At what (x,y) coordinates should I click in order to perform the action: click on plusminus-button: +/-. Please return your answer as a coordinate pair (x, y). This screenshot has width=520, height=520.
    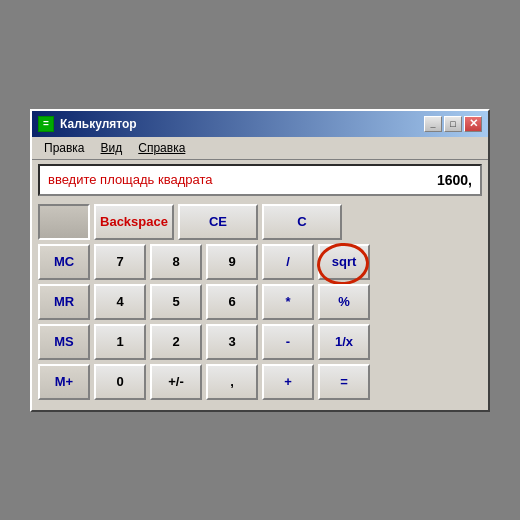
    Looking at the image, I should click on (176, 382).